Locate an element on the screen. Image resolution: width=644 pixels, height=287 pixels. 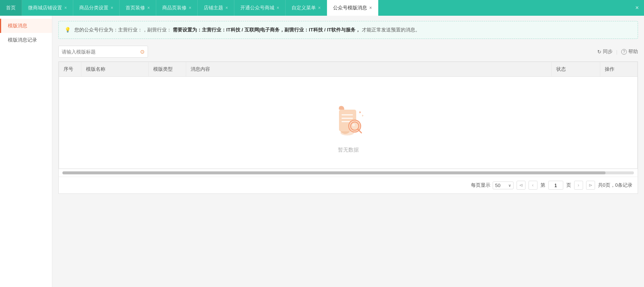
scrollbar-thumb is located at coordinates (334, 173).